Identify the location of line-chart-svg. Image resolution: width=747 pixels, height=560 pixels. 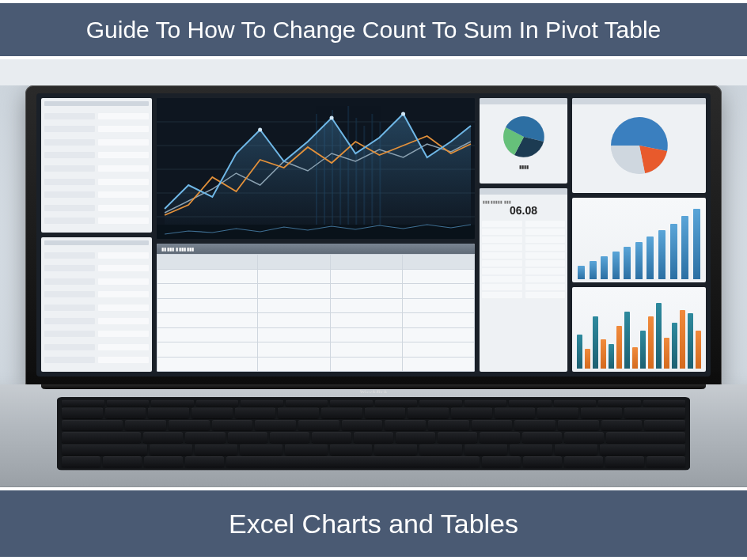
(316, 168).